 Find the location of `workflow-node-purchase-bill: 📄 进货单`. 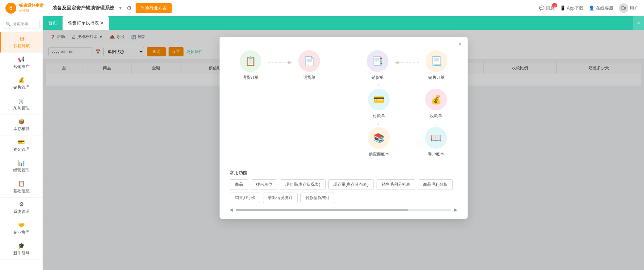

workflow-node-purchase-bill: 📄 进货单 is located at coordinates (309, 65).